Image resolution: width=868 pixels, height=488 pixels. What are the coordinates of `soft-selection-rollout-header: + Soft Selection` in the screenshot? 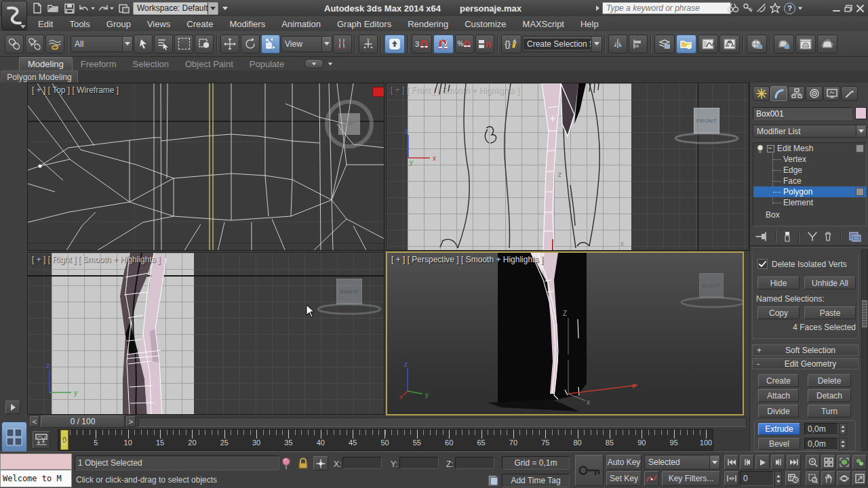 It's located at (806, 350).